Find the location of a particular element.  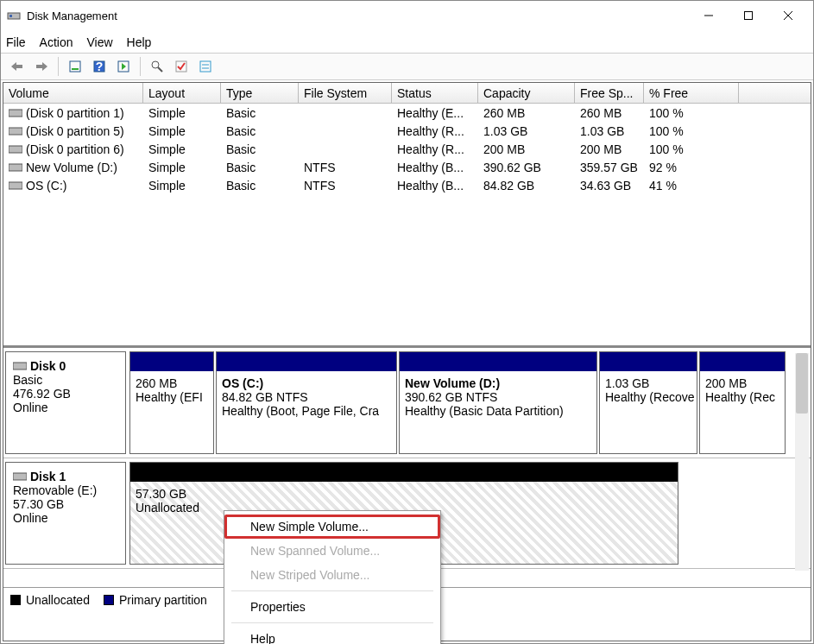

cell-volume: (Disk 0 partition 5) is located at coordinates (75, 131).